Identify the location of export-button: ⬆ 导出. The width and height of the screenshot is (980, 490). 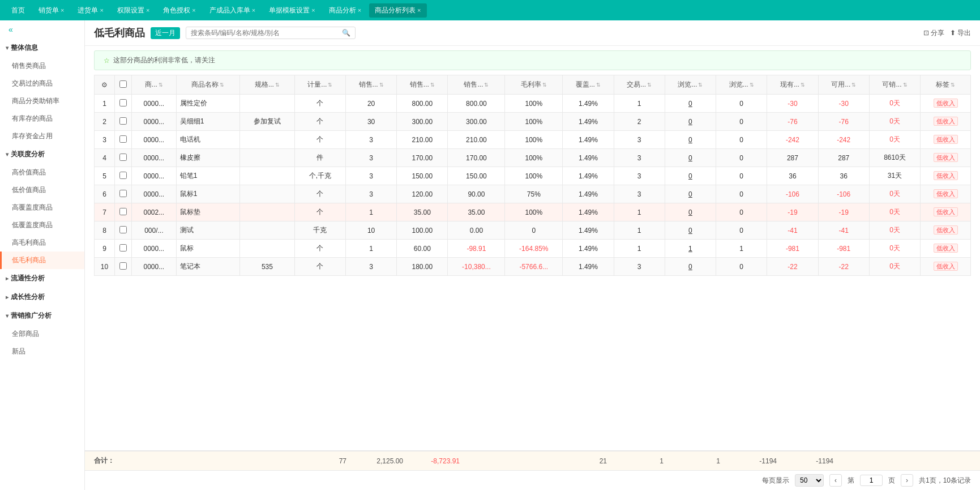
(960, 33).